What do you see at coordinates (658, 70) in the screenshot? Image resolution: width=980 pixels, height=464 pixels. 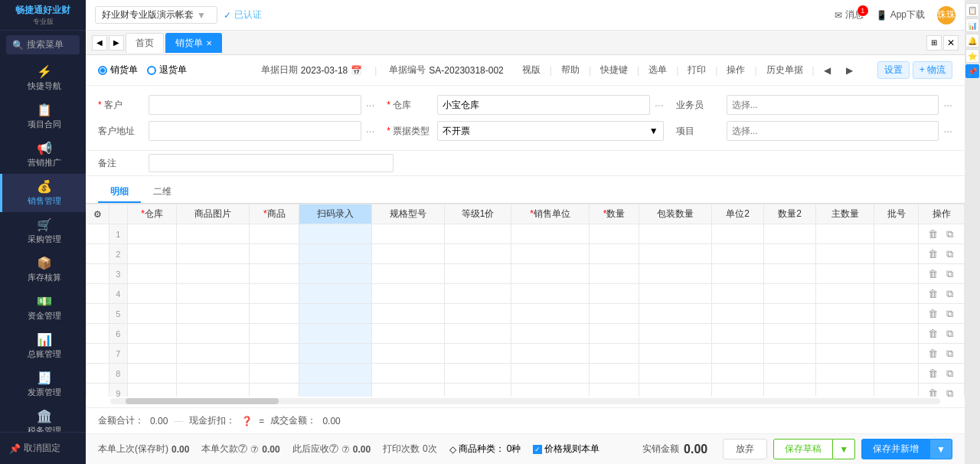 I see `select-button: 选单` at bounding box center [658, 70].